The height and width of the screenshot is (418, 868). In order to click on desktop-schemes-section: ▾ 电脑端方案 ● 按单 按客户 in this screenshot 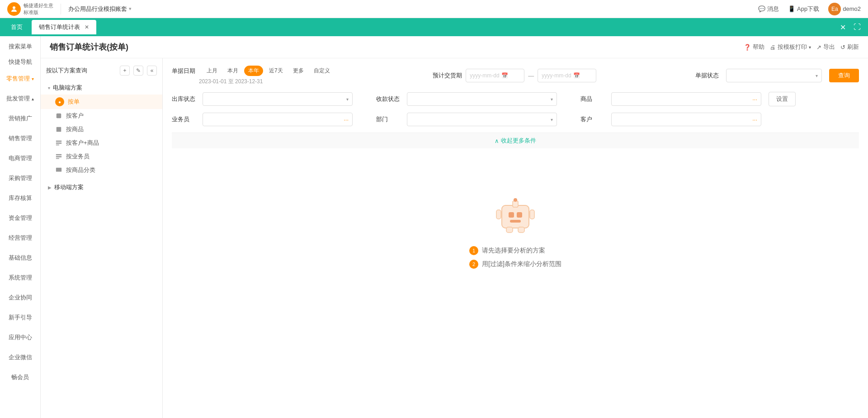, I will do `click(101, 129)`.